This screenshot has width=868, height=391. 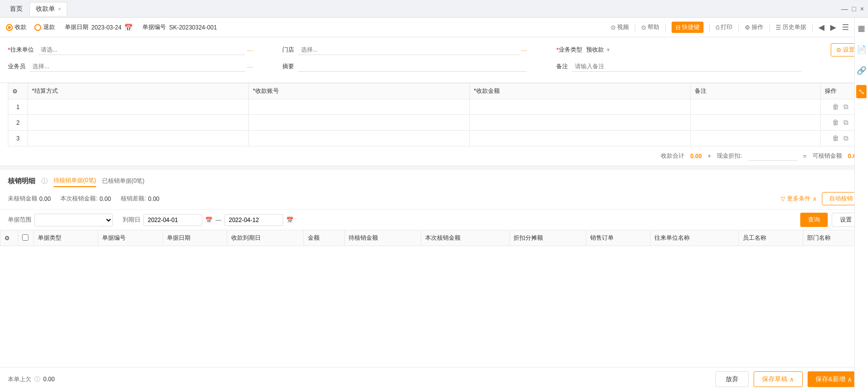 What do you see at coordinates (778, 379) in the screenshot?
I see `draft-button: 保存草稿 ∧` at bounding box center [778, 379].